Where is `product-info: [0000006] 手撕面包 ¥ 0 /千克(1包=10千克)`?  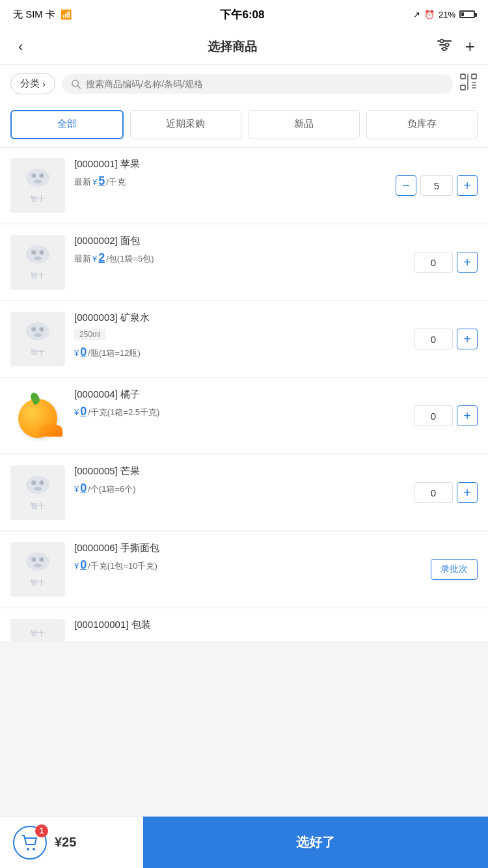 product-info: [0000006] 手撕面包 ¥ 0 /千克(1包=10千克) is located at coordinates (248, 557).